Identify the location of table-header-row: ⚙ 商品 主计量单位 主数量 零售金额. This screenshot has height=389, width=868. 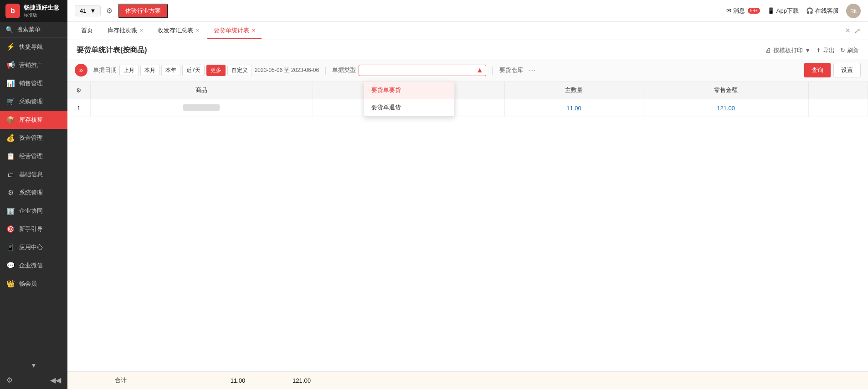
(467, 90).